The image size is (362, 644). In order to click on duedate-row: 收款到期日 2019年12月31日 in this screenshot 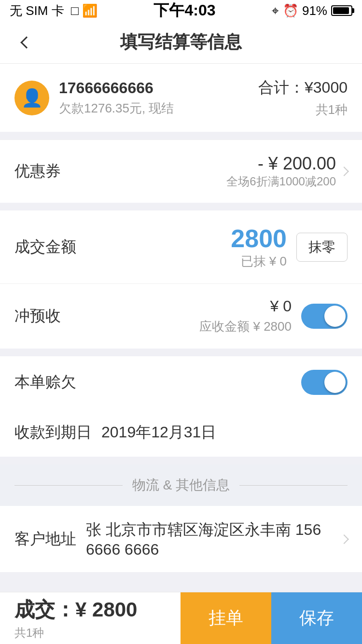, I will do `click(181, 433)`.